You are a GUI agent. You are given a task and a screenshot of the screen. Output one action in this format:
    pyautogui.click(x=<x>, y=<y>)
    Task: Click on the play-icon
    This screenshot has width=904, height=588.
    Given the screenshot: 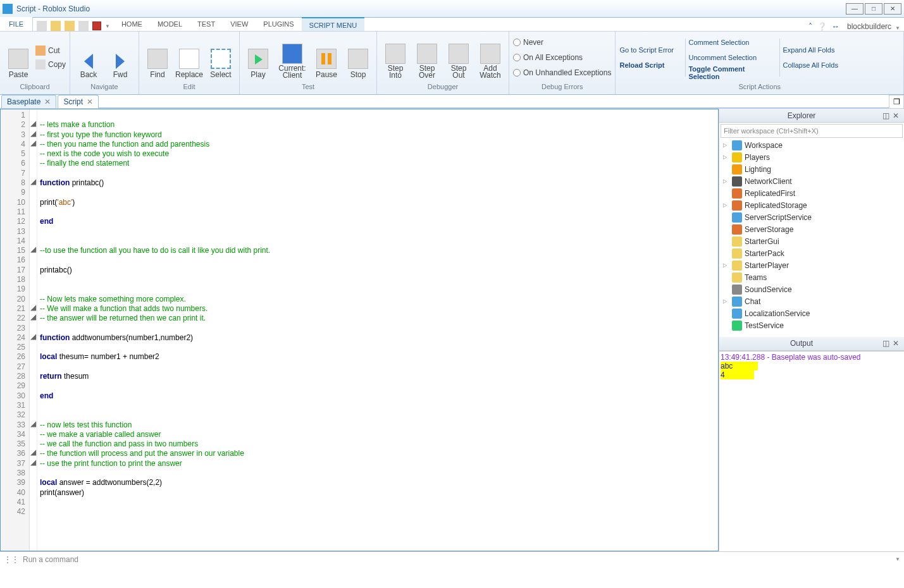 What is the action you would take?
    pyautogui.click(x=258, y=59)
    